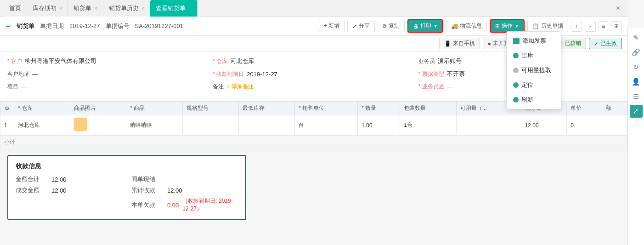 Image resolution: width=644 pixels, height=245 pixels. I want to click on deal-amount-label: 成交金额, so click(32, 190).